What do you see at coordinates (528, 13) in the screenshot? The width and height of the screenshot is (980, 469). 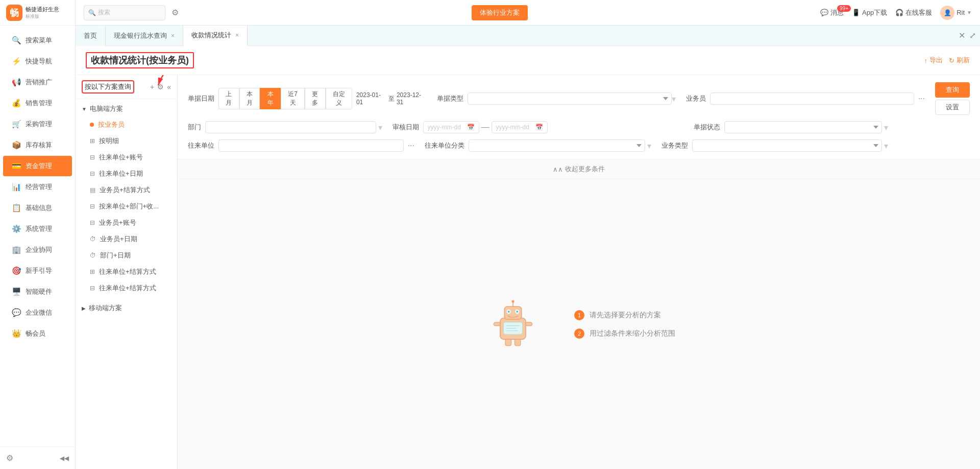 I see `topbar: 🔍 搜索 ⚙ 体验行业方案 💬 消息 99+ 📱 App下载 🎧 在线客服 👤` at bounding box center [528, 13].